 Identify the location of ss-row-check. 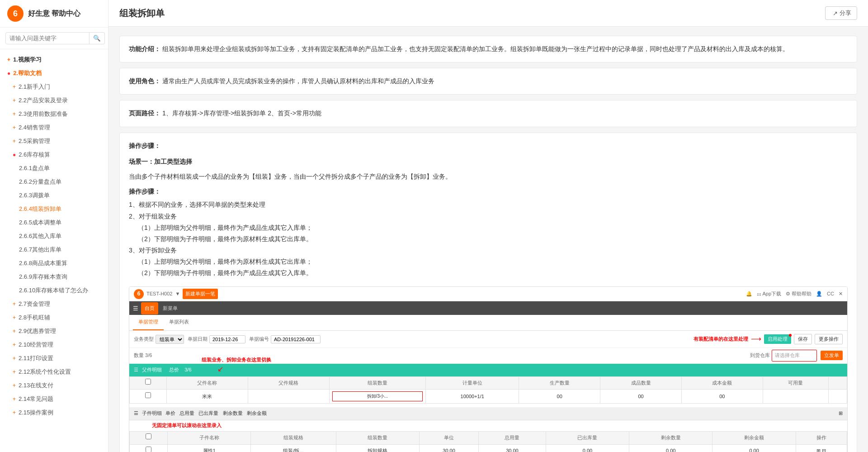
(148, 395).